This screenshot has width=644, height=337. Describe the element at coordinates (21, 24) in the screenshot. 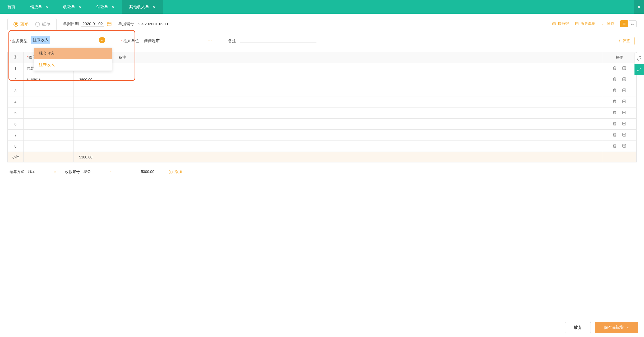

I see `radio-blue: 蓝单` at that location.